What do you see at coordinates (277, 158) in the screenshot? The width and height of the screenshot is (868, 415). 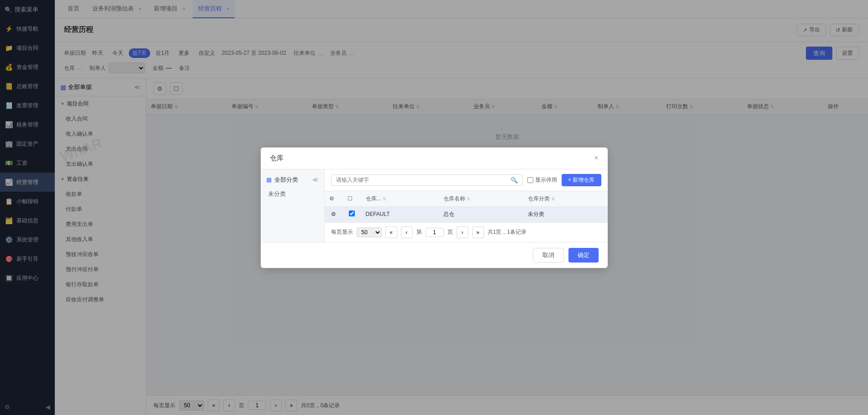 I see `modal-title: 仓库` at bounding box center [277, 158].